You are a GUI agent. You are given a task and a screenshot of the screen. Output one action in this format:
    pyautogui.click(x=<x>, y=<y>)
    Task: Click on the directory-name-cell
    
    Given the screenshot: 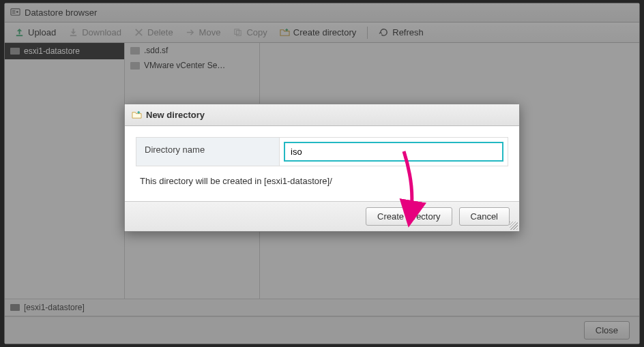 What is the action you would take?
    pyautogui.click(x=394, y=151)
    